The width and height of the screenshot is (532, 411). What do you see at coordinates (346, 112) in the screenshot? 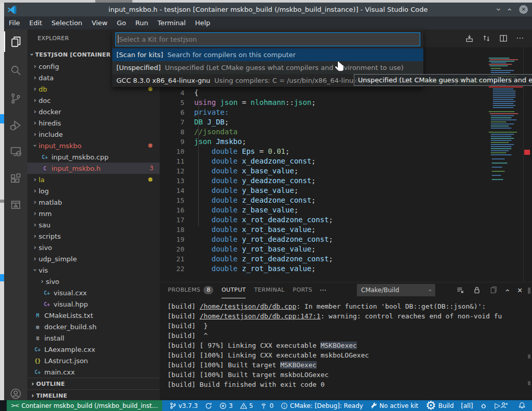
I see `code-line-6: 6private:` at bounding box center [346, 112].